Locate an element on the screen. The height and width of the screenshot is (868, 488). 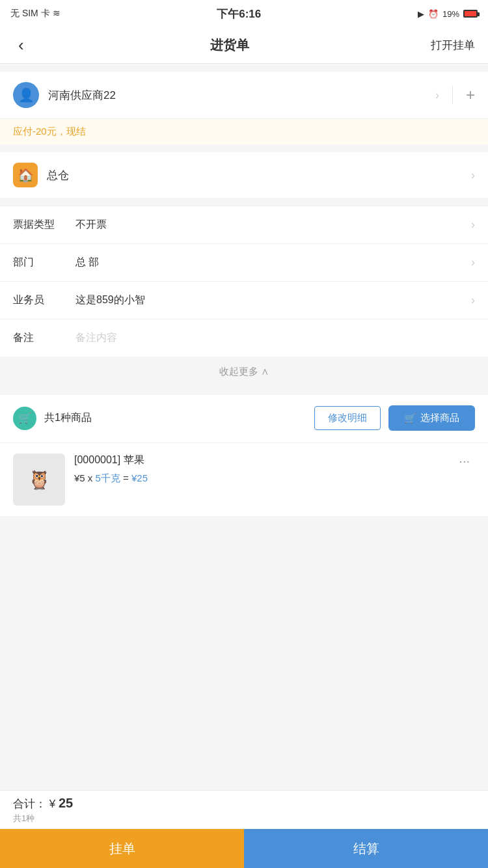
product-title: 苹果 is located at coordinates (134, 459).